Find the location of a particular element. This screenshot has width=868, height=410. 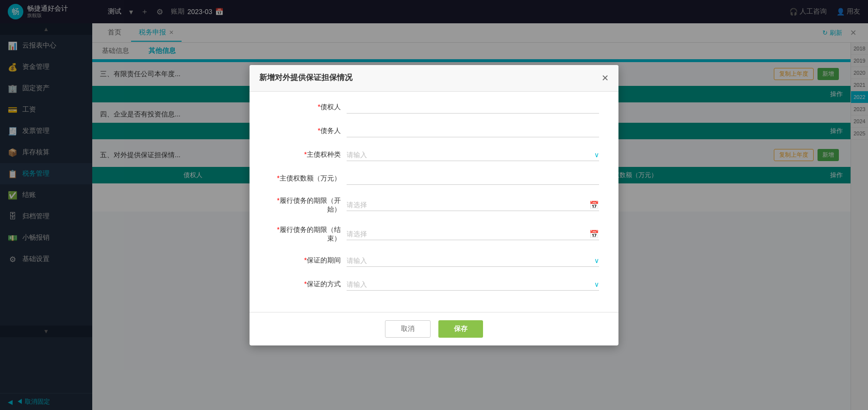

form-row-claim-amount: *主债权数额（万元） is located at coordinates (434, 179).